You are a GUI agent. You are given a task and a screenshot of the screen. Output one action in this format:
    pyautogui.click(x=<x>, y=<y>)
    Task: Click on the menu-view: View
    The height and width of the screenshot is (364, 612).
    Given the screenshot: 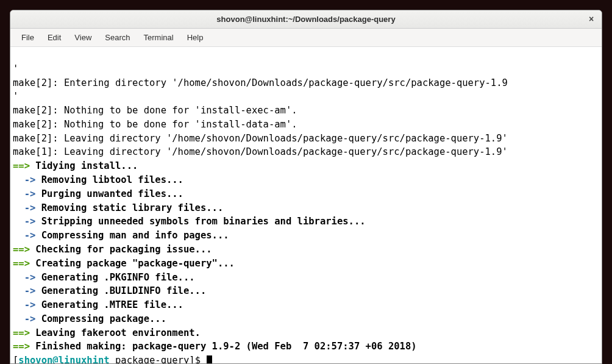 What is the action you would take?
    pyautogui.click(x=83, y=38)
    